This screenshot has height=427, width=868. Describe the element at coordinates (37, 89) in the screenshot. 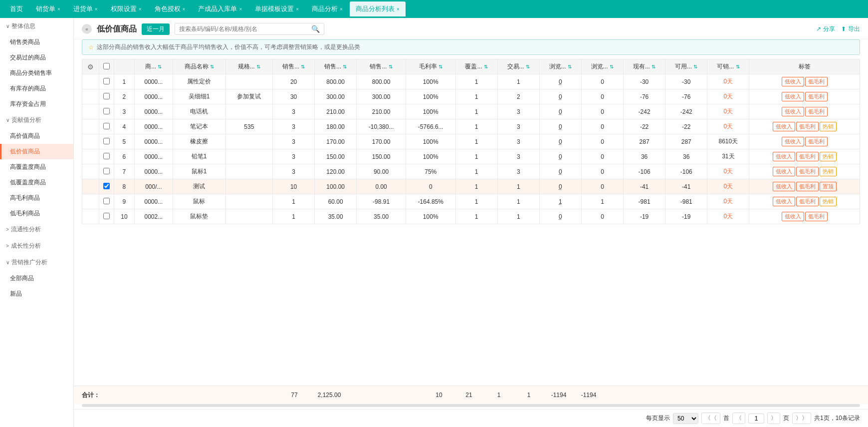

I see `sidebar-item-stocked-products: 有库存的商品` at that location.